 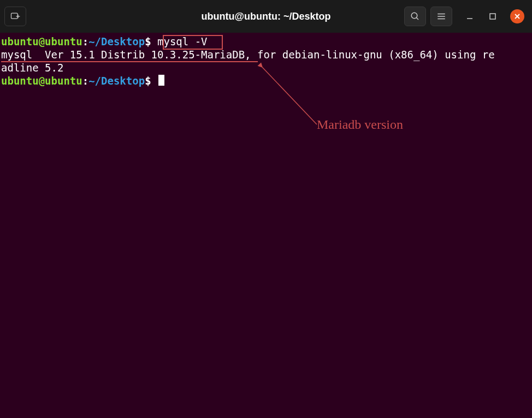 I want to click on titlebar-right, so click(x=466, y=16).